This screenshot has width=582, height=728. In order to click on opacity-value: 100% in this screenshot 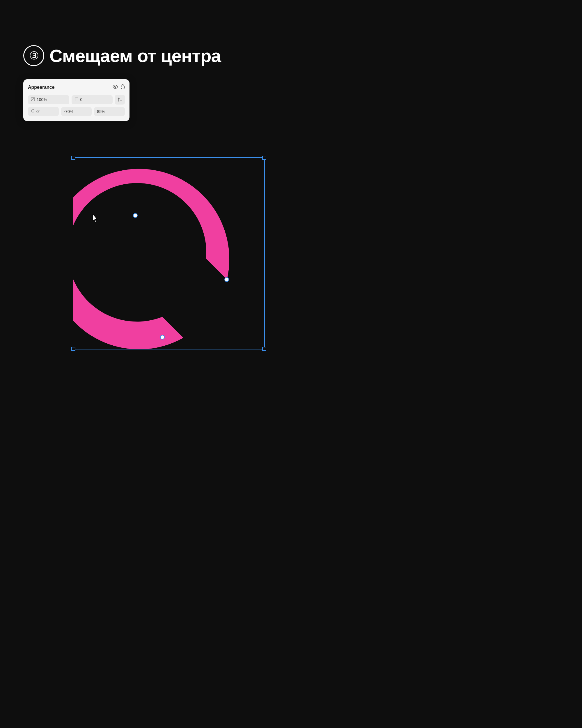, I will do `click(42, 100)`.